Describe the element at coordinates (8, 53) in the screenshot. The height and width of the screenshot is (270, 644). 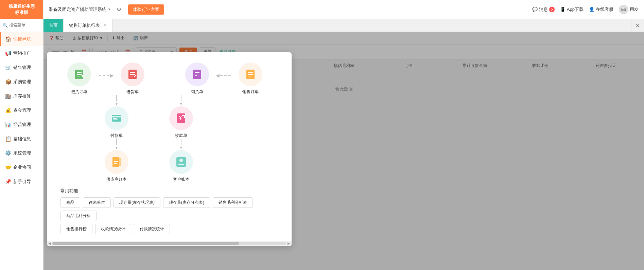
I see `marketing-icon: 📢` at that location.